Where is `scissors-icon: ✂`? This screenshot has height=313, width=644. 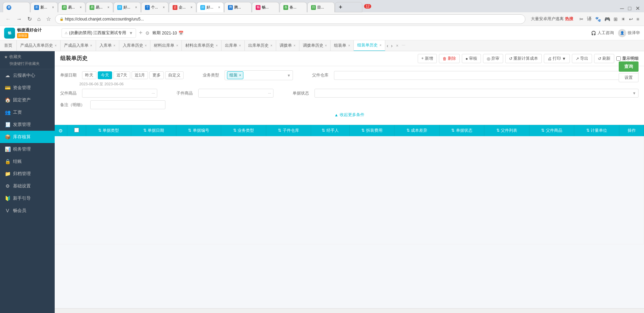 scissors-icon: ✂ is located at coordinates (581, 19).